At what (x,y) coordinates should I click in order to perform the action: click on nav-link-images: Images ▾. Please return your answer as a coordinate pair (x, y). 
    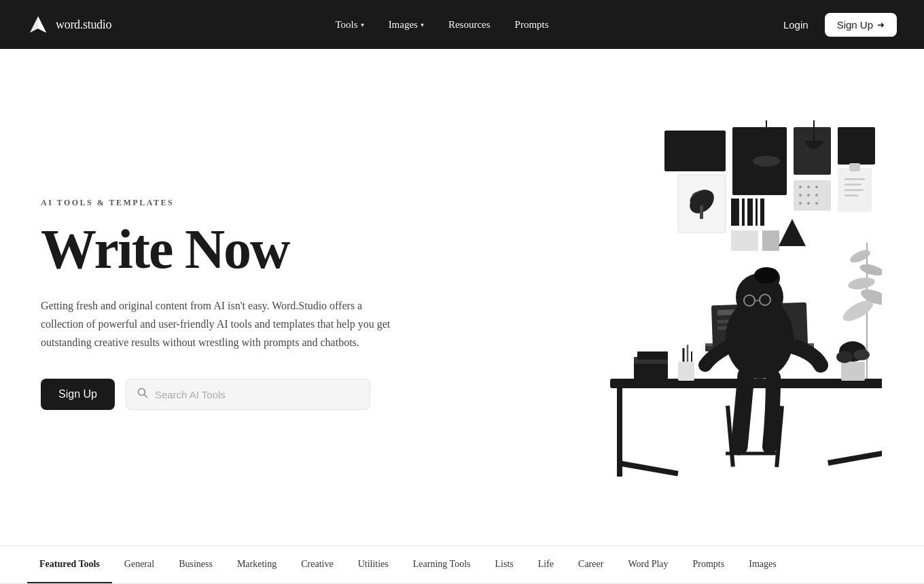
    Looking at the image, I should click on (406, 24).